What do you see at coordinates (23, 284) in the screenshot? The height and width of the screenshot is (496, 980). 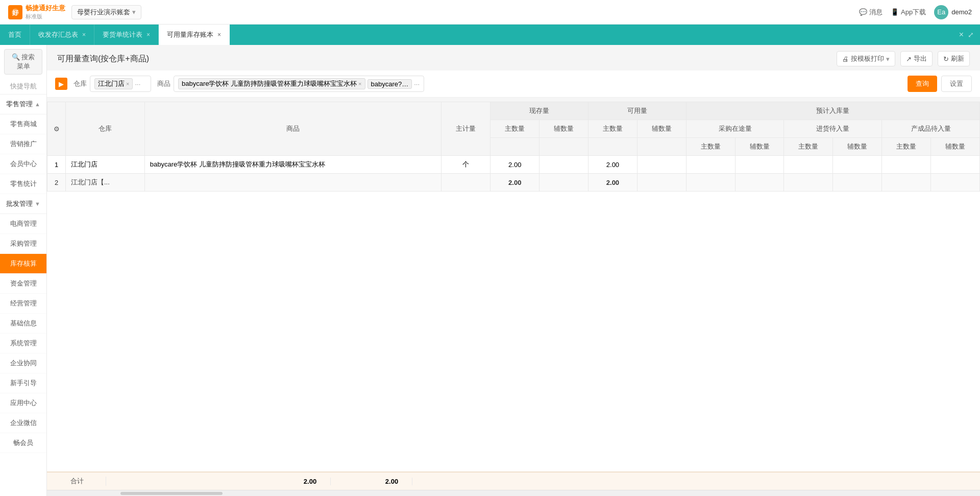 I see `sidebar-item-finance: 资金管理` at bounding box center [23, 284].